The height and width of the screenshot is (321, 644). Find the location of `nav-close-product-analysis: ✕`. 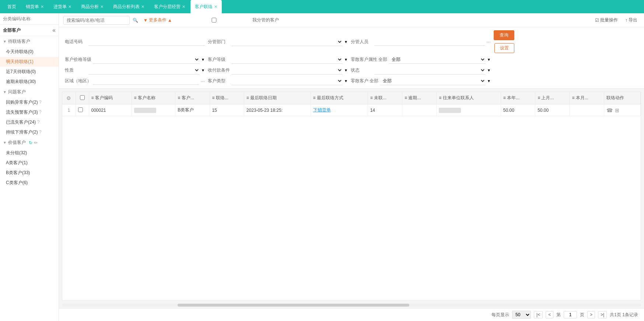

nav-close-product-analysis: ✕ is located at coordinates (102, 7).